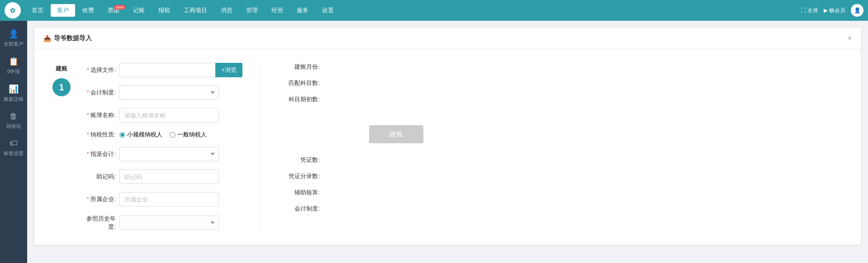 Image resolution: width=868 pixels, height=263 pixels. What do you see at coordinates (98, 93) in the screenshot?
I see `accounting-system-label: 会计制度:` at bounding box center [98, 93].